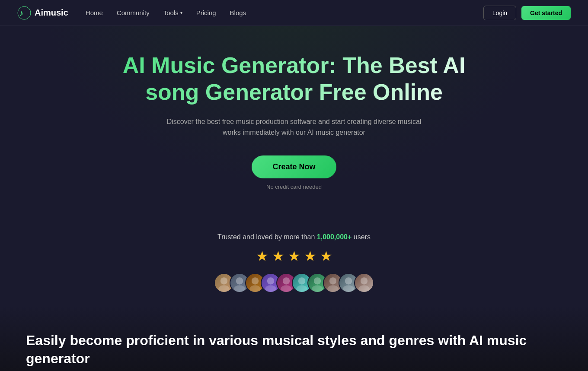  Describe the element at coordinates (294, 350) in the screenshot. I see `section-title: Easily become proficient in various musi…` at that location.